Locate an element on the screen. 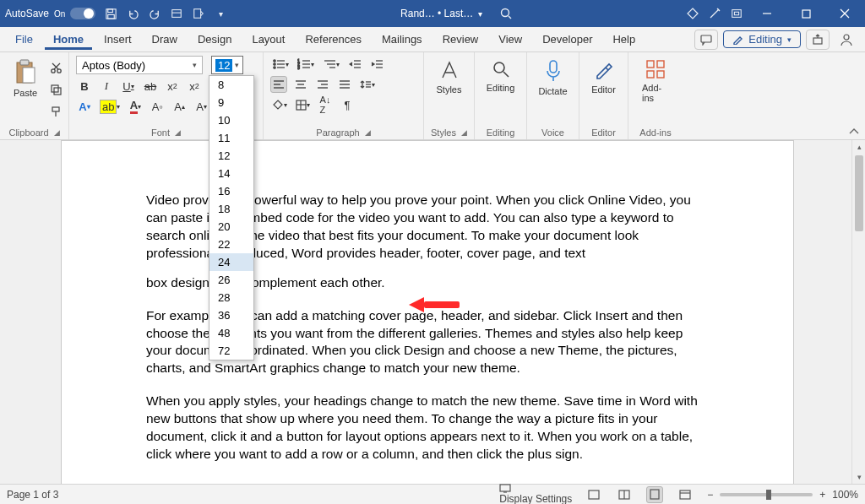 This screenshot has height=504, width=865. multilevel-list-button: ▾ is located at coordinates (331, 64).